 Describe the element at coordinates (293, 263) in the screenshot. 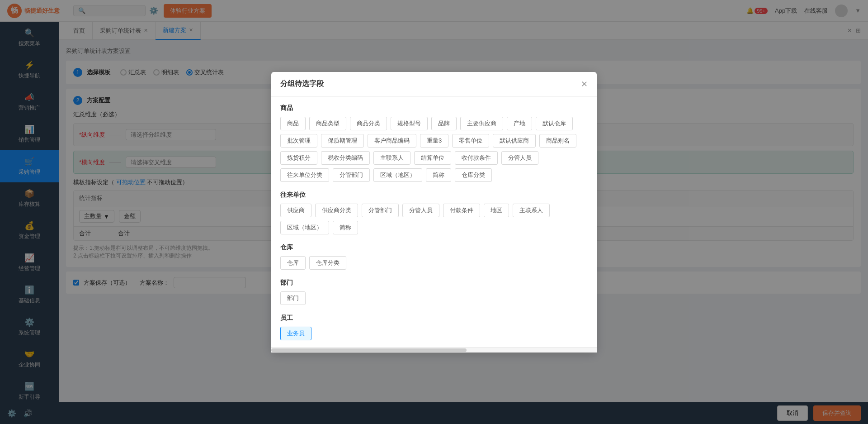

I see `field-tag: 仓库` at that location.